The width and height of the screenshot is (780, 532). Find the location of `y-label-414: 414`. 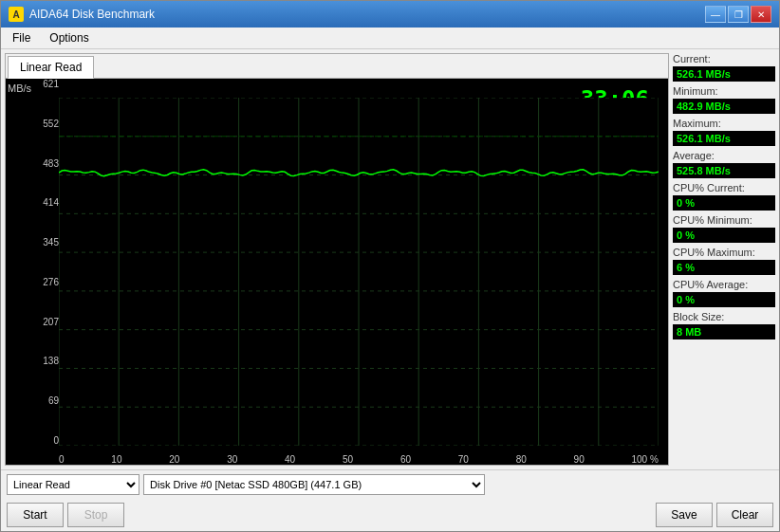

y-label-414: 414 is located at coordinates (46, 203).